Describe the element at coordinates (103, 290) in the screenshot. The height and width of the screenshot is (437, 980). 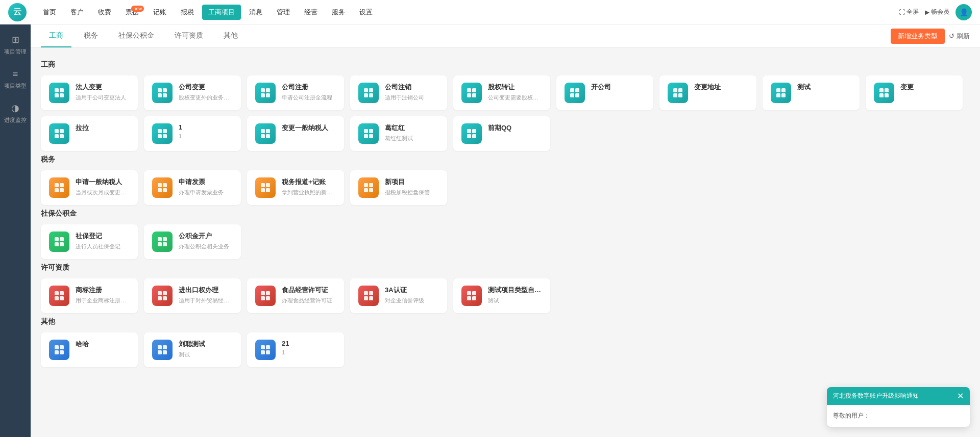
I see `card-title: 商标注册` at that location.